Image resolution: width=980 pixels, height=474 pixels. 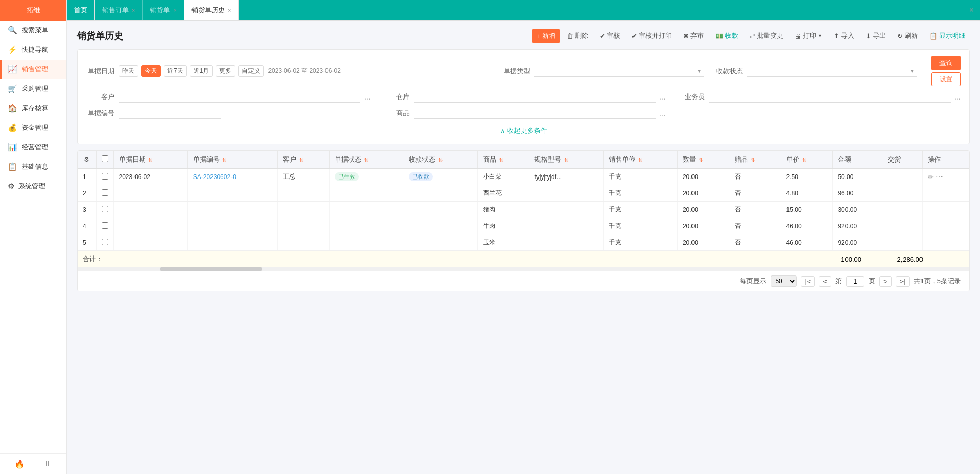 I want to click on sidebar-item-system-mgmt: ⚙ 系统管理, so click(x=33, y=186).